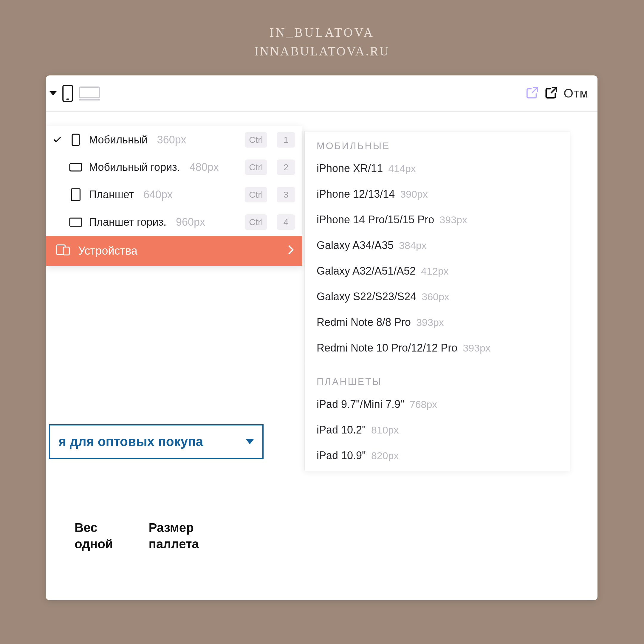 The image size is (644, 644). Describe the element at coordinates (94, 544) in the screenshot. I see `col1-b: одной` at that location.